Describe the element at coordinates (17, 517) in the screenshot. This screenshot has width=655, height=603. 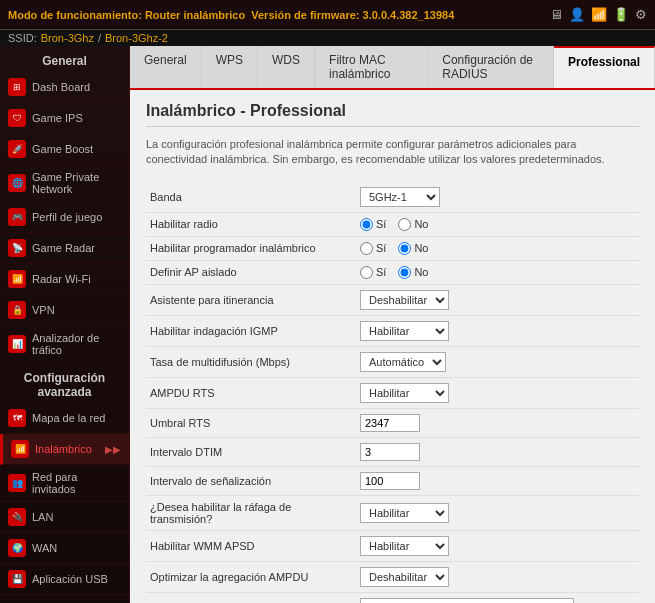
I see `lan-icon: 🔌` at that location.